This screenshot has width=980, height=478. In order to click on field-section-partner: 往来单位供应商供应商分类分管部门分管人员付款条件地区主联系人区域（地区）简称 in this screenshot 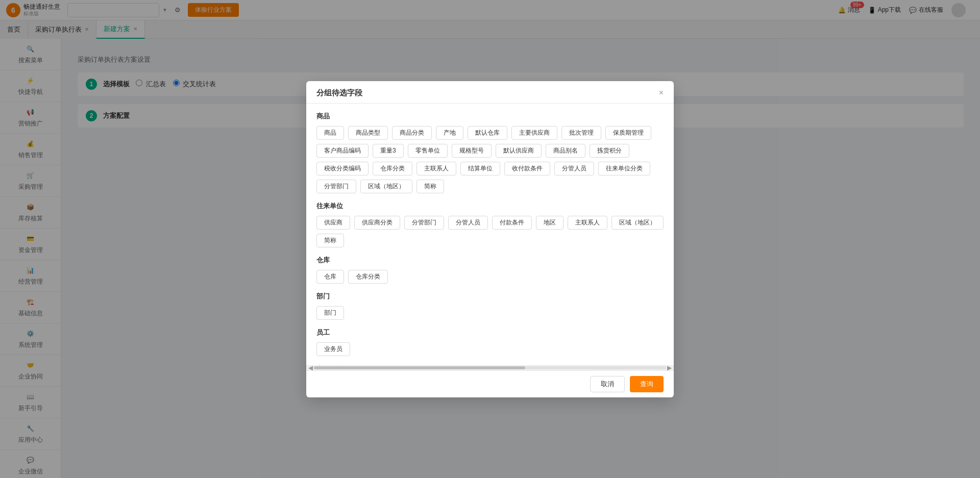, I will do `click(490, 224)`.